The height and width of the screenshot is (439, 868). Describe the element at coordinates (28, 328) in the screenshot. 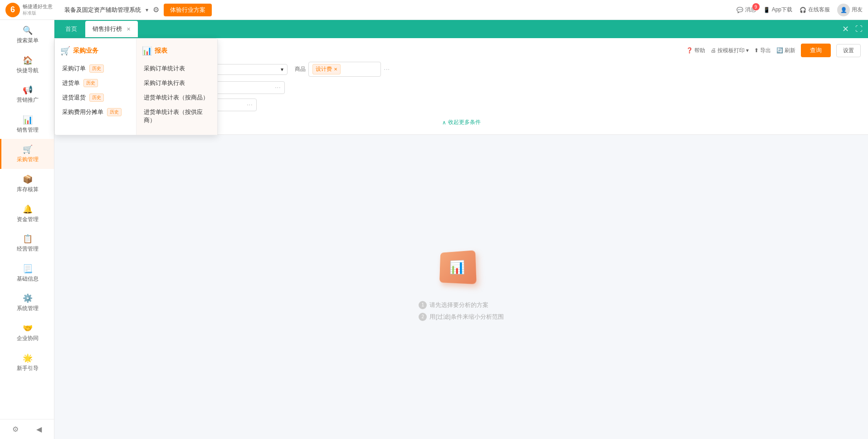

I see `coop-icon: 🤝` at that location.